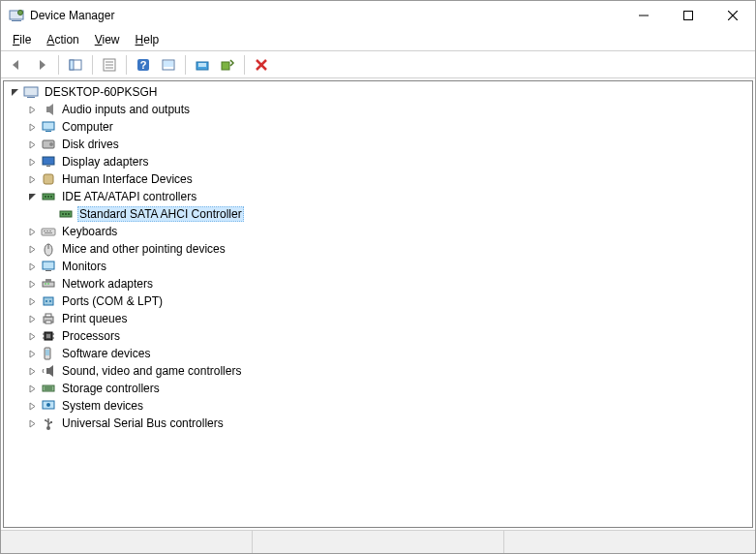 The height and width of the screenshot is (554, 756). I want to click on tree-category-row: Processors, so click(389, 336).